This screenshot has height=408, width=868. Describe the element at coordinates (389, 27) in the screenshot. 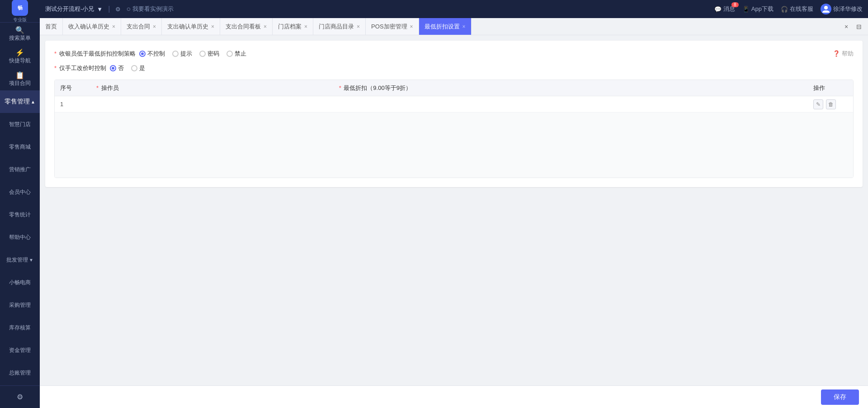

I see `tab-pos-encrypt-label: POS加密管理` at that location.